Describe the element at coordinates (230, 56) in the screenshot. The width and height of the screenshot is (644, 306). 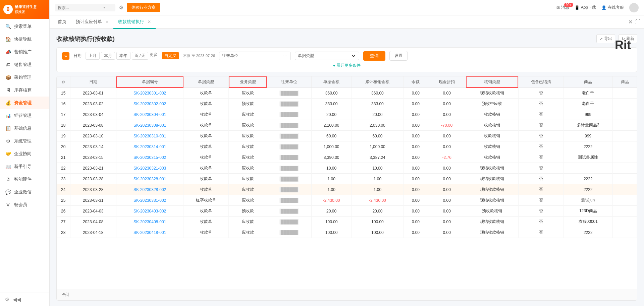
I see `partner-label: 往来单位` at that location.